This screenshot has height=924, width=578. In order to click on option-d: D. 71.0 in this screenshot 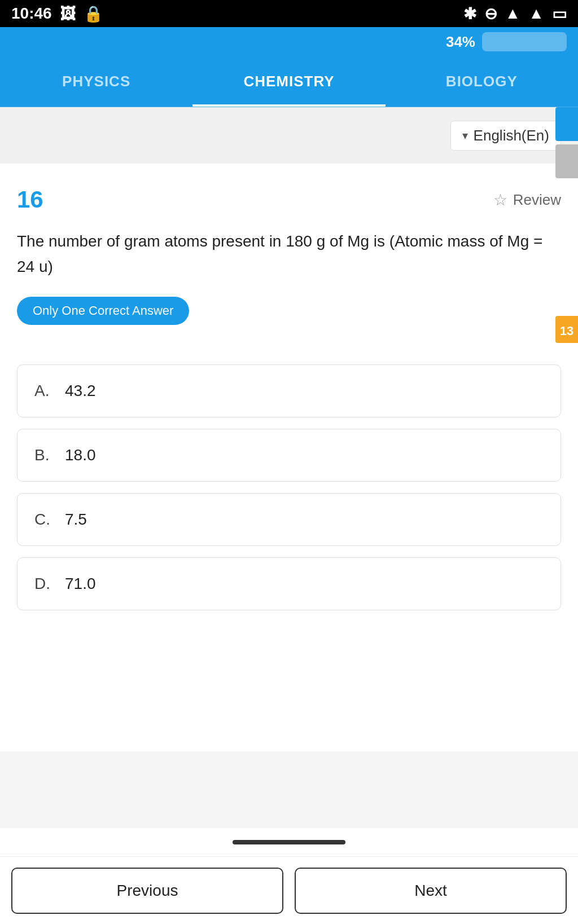, I will do `click(289, 584)`.